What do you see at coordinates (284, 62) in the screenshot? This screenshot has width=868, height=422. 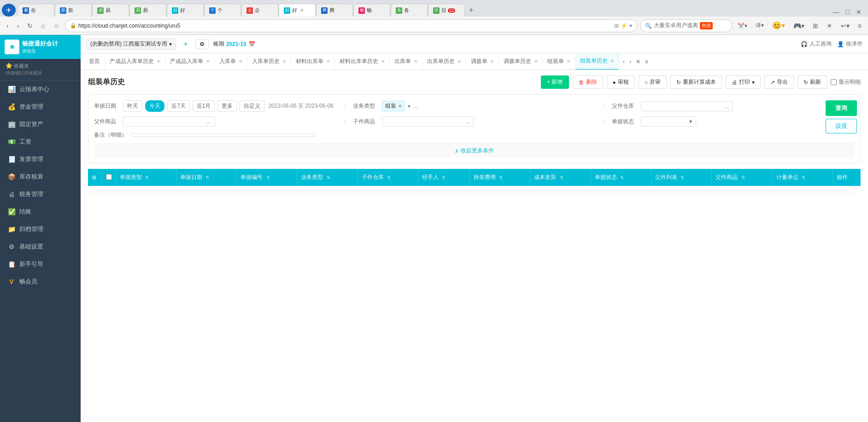 I see `nav-tab-in-history-close: ✕` at bounding box center [284, 62].